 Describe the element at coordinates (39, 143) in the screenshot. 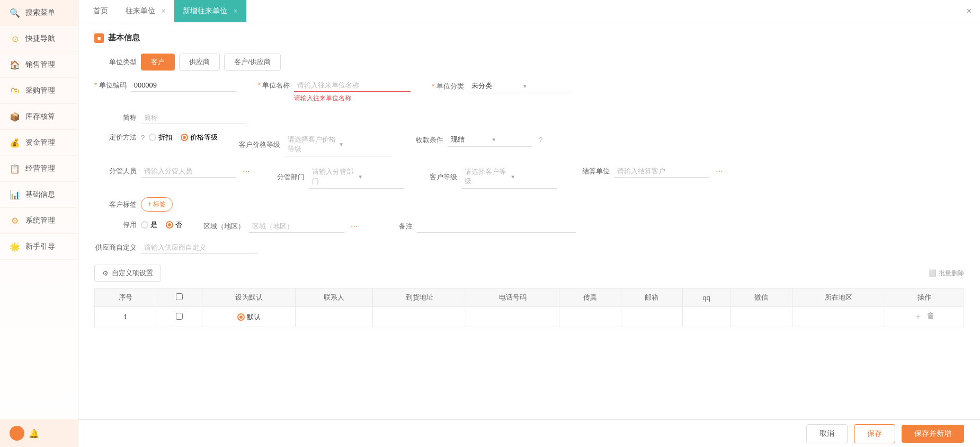

I see `sidebar-item-finance: 💰 资金管理` at that location.